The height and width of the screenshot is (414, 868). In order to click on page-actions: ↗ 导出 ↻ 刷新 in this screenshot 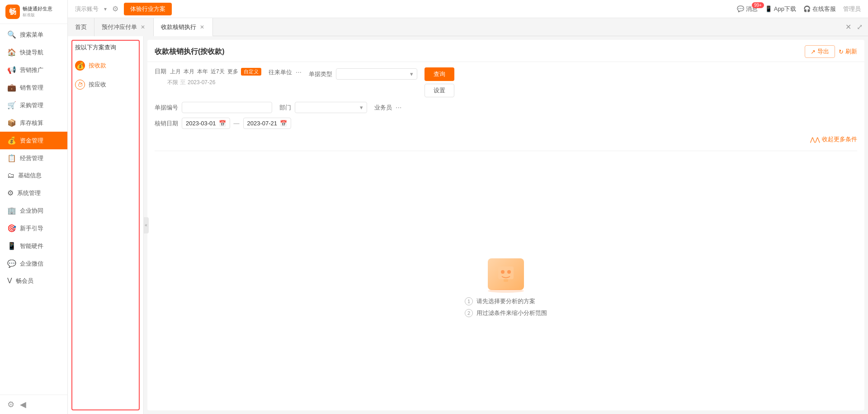, I will do `click(831, 52)`.